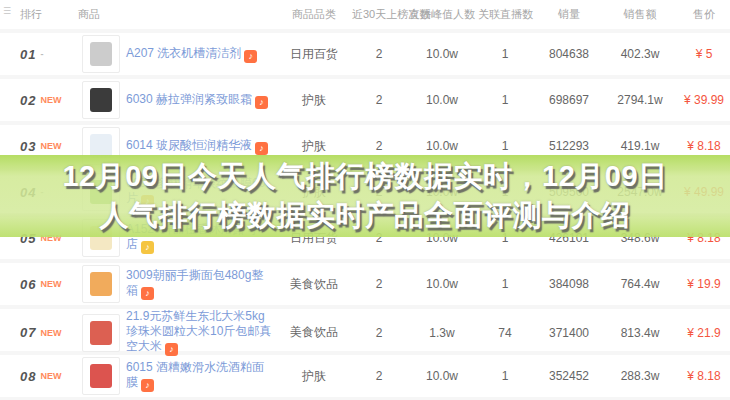 The height and width of the screenshot is (400, 730). I want to click on table-row: 08NEW 6015 酒糟嫩滑水洗酒粕面膜♪ 护肤 2 10.0w 1 3524…, so click(365, 378).